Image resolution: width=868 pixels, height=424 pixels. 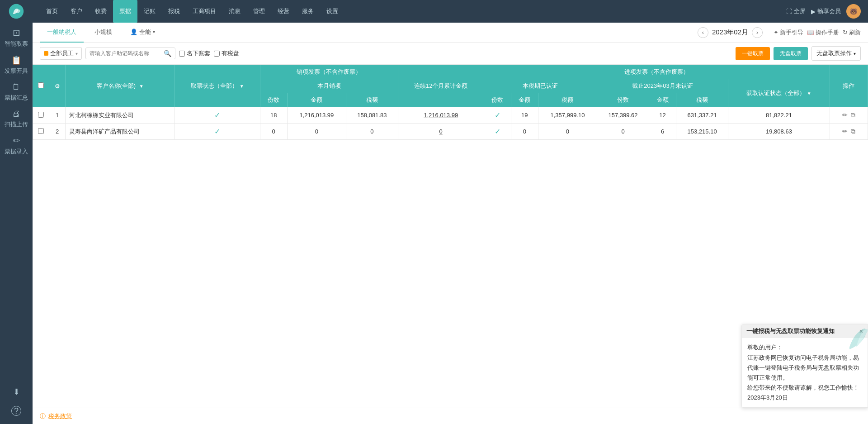 I want to click on row-customer: 灵寿县尚泽矿产品有限公司, so click(x=120, y=132).